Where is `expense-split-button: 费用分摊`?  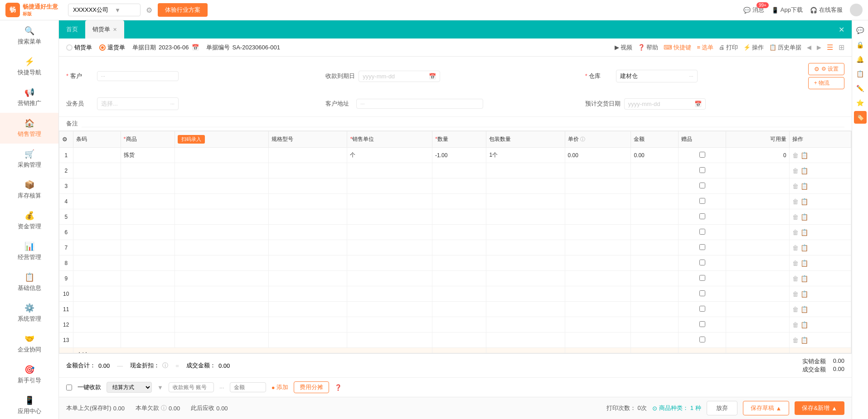
expense-split-button: 费用分摊 is located at coordinates (311, 387).